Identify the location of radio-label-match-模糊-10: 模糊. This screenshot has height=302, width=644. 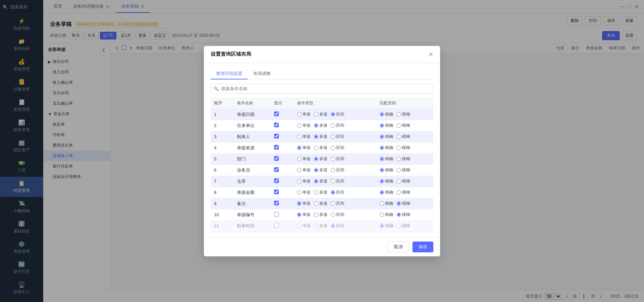
(403, 226).